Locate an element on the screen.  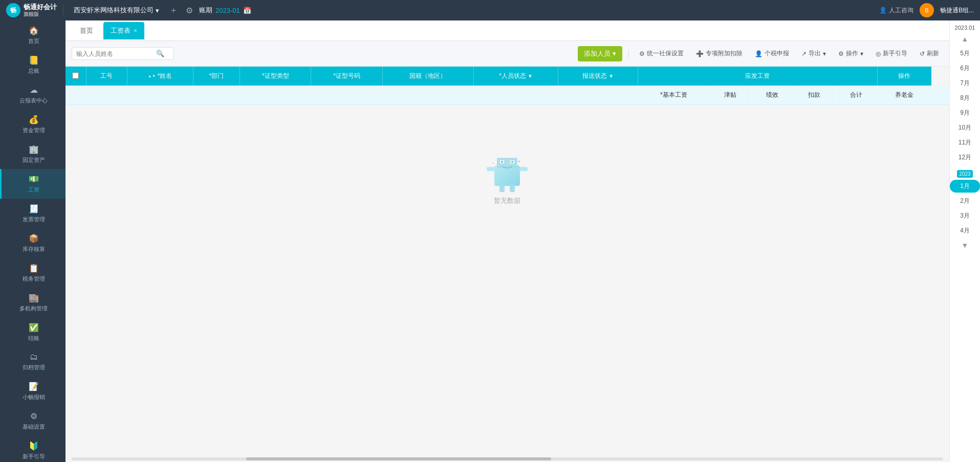
service-label: 人工咨询 is located at coordinates (901, 10).